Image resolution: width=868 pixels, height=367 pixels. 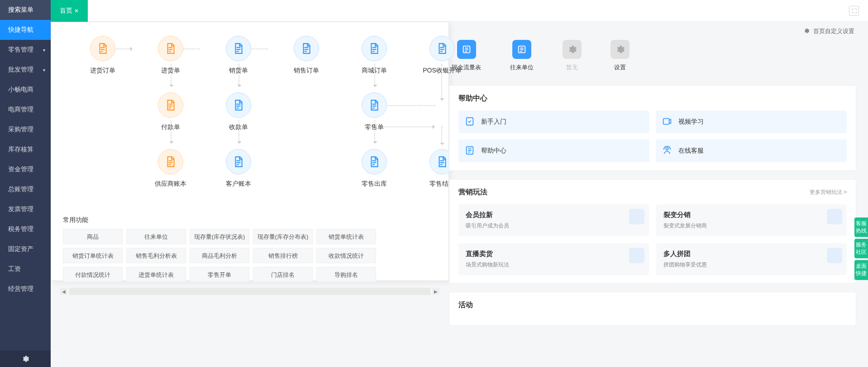 I want to click on common-function-button: 零售开单, so click(x=219, y=275).